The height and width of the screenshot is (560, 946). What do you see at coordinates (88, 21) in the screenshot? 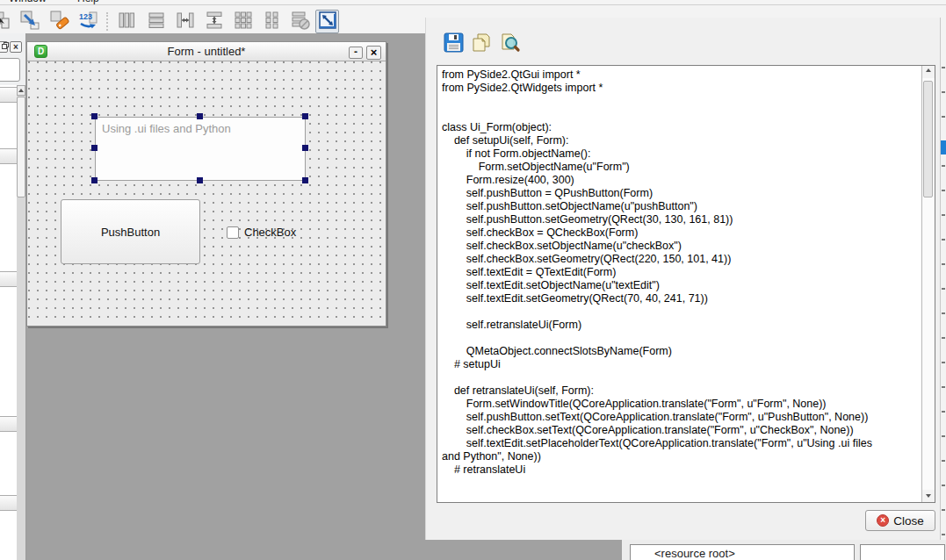
I see `edit-tab-order-button: 123` at bounding box center [88, 21].